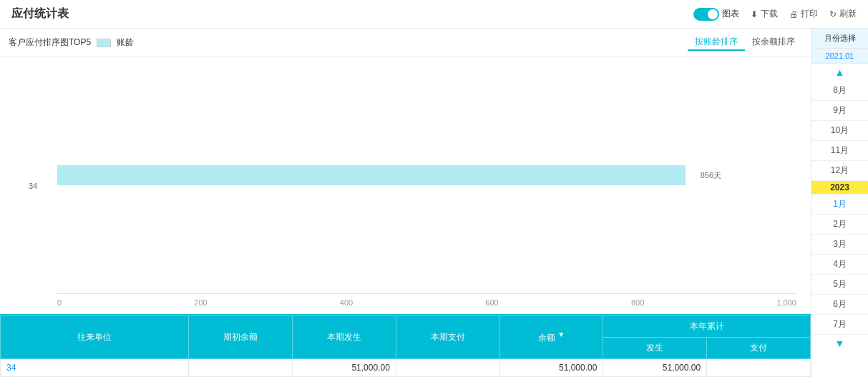 The width and height of the screenshot is (868, 377). What do you see at coordinates (804, 14) in the screenshot?
I see `print-button: 🖨 打印` at bounding box center [804, 14].